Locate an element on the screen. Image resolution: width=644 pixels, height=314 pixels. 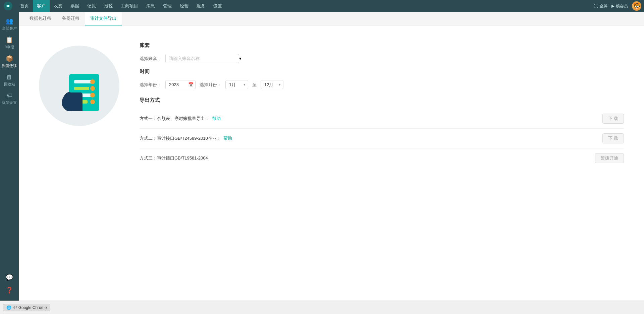
method-2-help-link: 帮助 is located at coordinates (228, 138).